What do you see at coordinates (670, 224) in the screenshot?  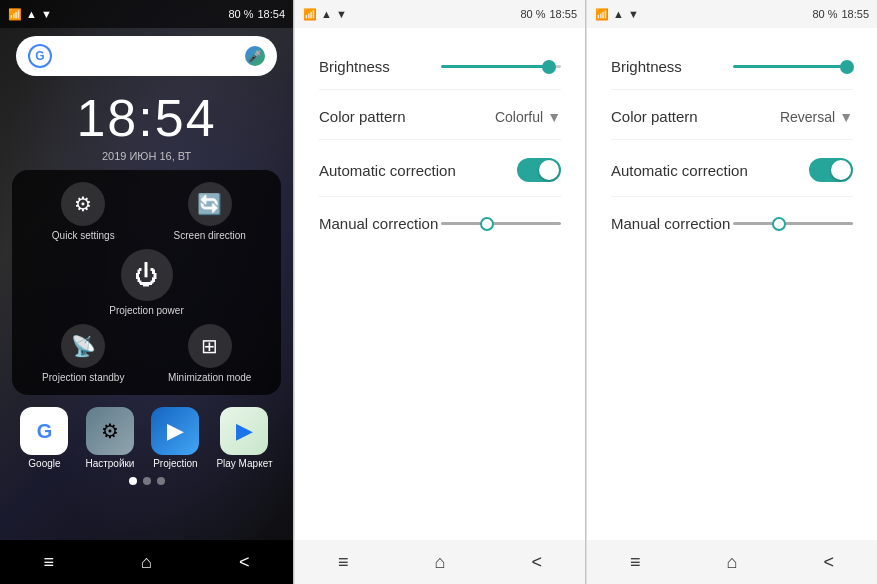 I see `manual-correction-label-2: Manual correction` at bounding box center [670, 224].